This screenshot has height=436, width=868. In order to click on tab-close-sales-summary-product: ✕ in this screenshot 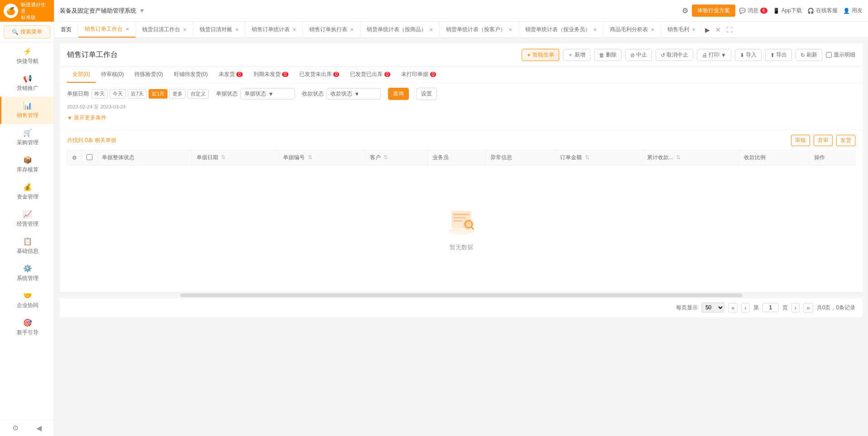, I will do `click(431, 30)`.